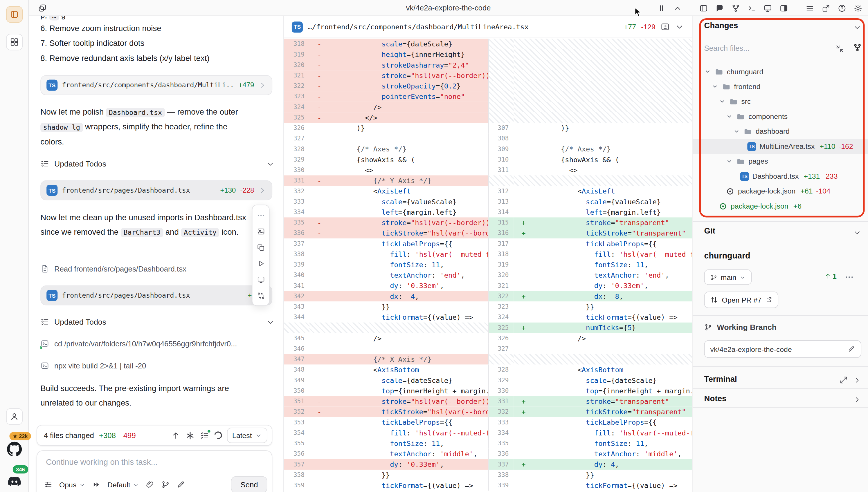 The height and width of the screenshot is (492, 868). What do you see at coordinates (780, 206) in the screenshot?
I see `tree-file-row: package-lock.json+6` at bounding box center [780, 206].